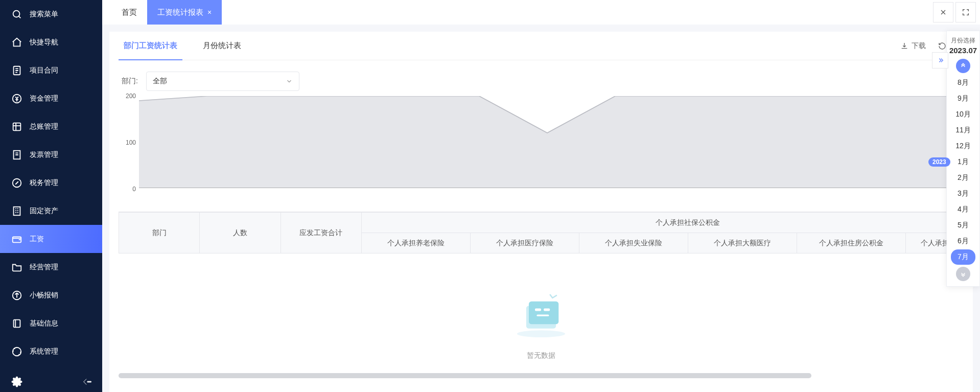 Image resolution: width=980 pixels, height=392 pixels. Describe the element at coordinates (51, 71) in the screenshot. I see `sidebar-item-2: 项目合同` at that location.